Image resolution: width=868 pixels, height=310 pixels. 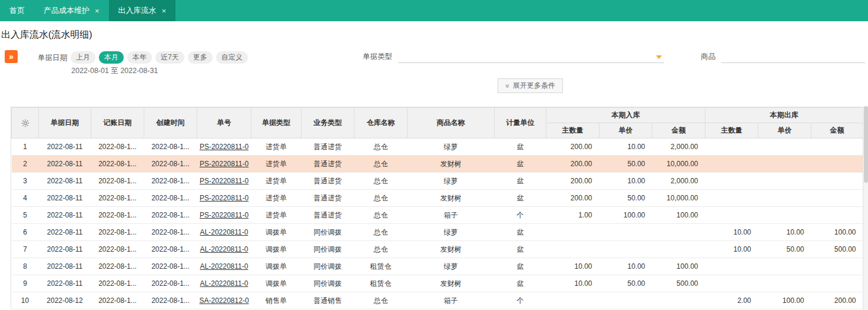 What do you see at coordinates (451, 198) in the screenshot?
I see `cell-product: 发财树` at bounding box center [451, 198].